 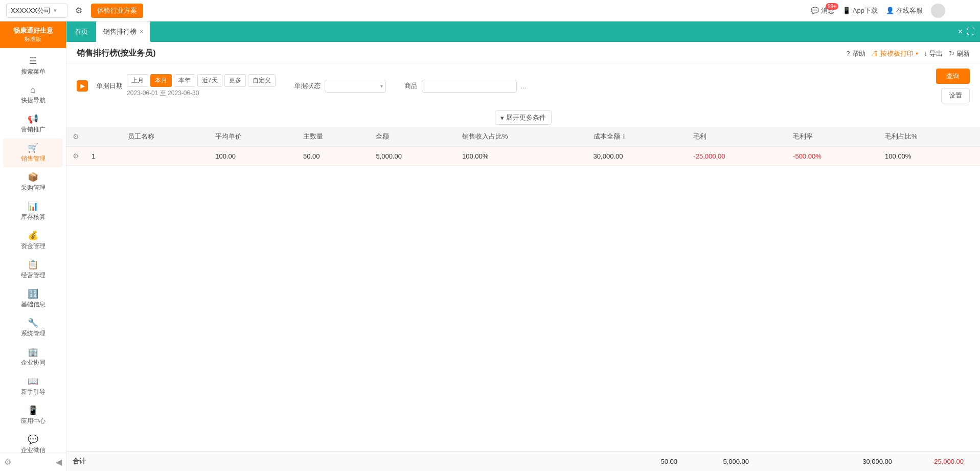 What do you see at coordinates (33, 31) in the screenshot?
I see `logo-line1: 畅康通好生意` at bounding box center [33, 31].